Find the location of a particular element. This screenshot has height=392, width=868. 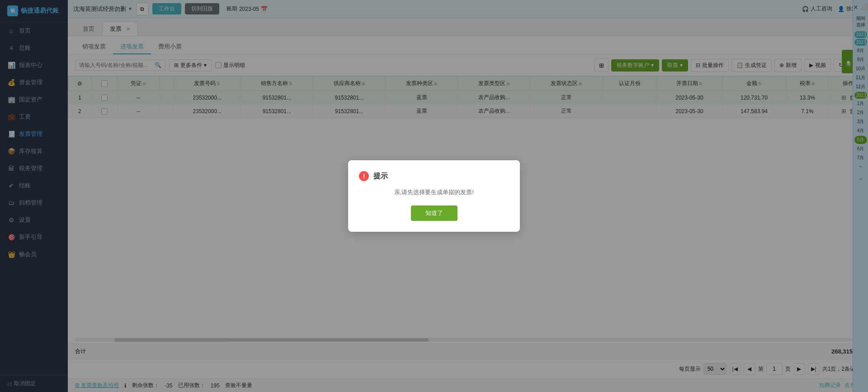

modal-ok-button: 知道了 is located at coordinates (434, 213).